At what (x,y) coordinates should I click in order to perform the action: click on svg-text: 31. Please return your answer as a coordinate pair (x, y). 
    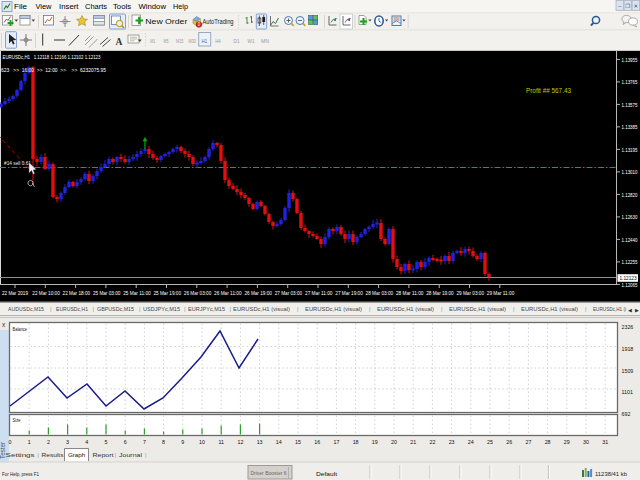
    Looking at the image, I should click on (605, 442).